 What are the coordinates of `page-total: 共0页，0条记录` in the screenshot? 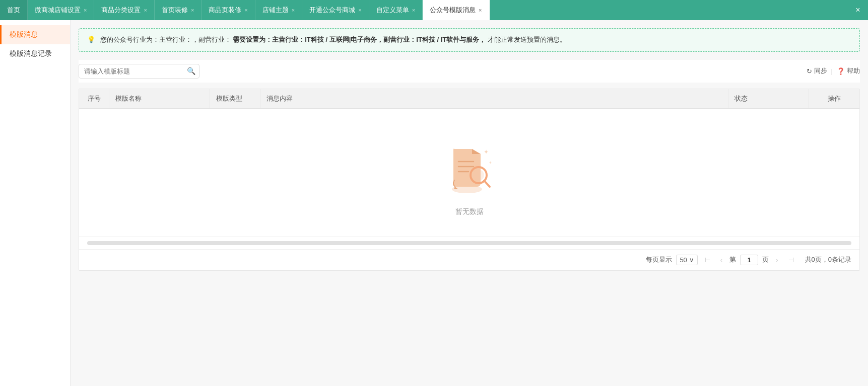 It's located at (828, 260).